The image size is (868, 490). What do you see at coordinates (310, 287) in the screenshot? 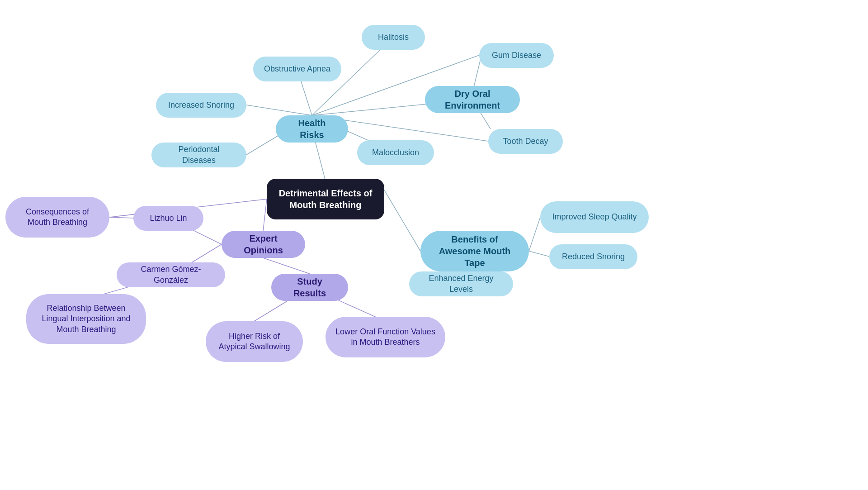
I see `study-results-node: Study Results` at bounding box center [310, 287].